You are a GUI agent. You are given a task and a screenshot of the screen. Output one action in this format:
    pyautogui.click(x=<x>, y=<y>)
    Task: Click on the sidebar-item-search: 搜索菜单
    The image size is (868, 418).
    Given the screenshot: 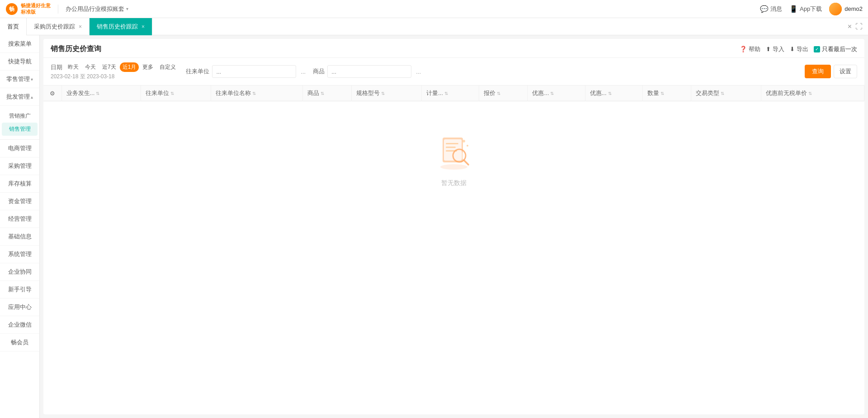 What is the action you would take?
    pyautogui.click(x=20, y=44)
    